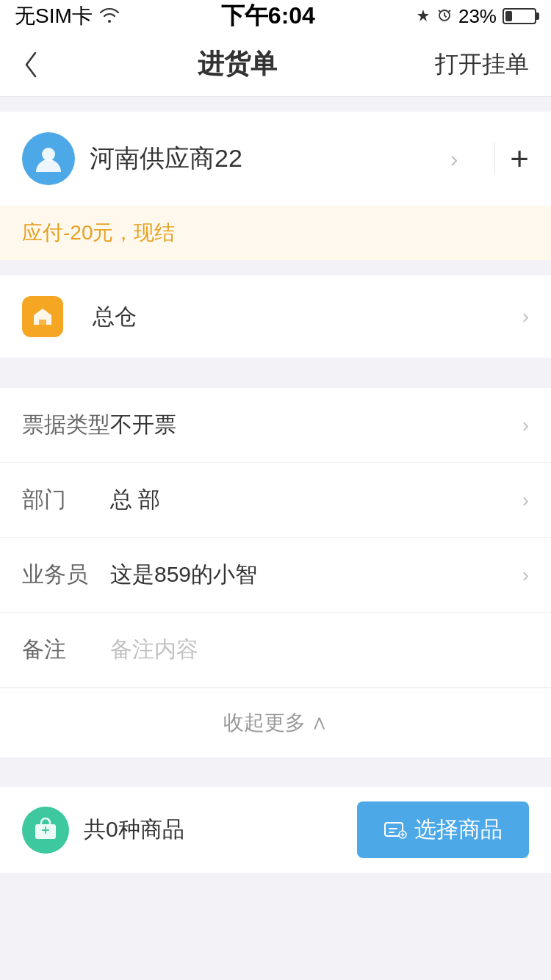 This screenshot has width=551, height=980. What do you see at coordinates (444, 16) in the screenshot?
I see `alarm-icon` at bounding box center [444, 16].